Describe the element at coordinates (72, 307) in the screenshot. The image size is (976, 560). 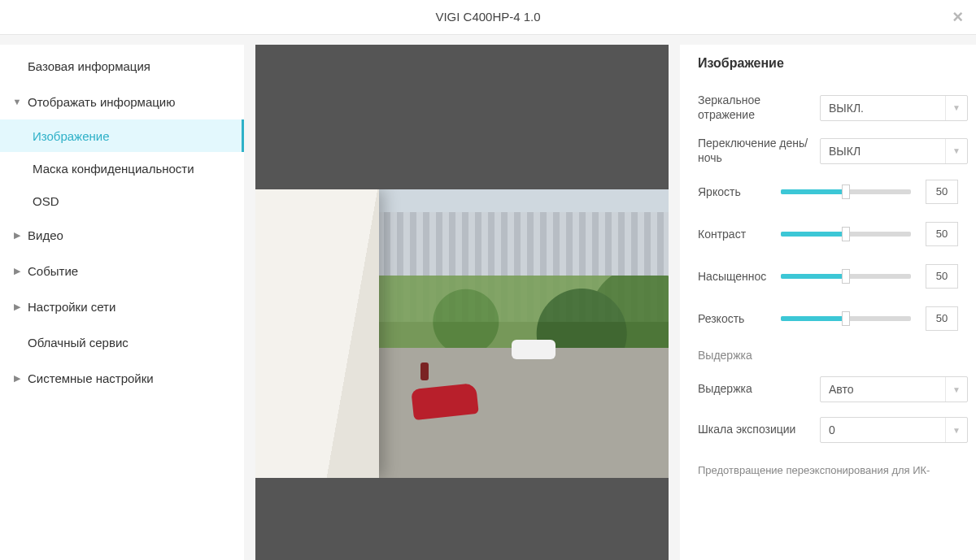
I see `sidebar-item-label: Настройки сети` at that location.